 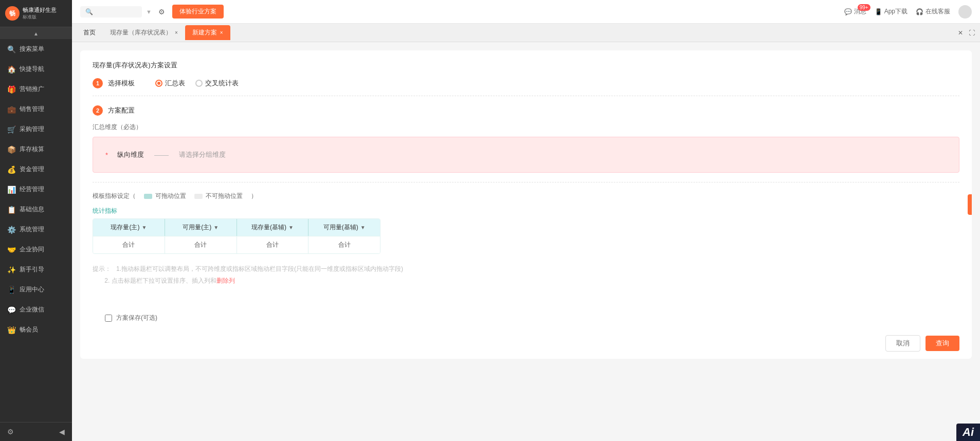 What do you see at coordinates (216, 227) in the screenshot?
I see `chevron-col2: ▼` at bounding box center [216, 227].